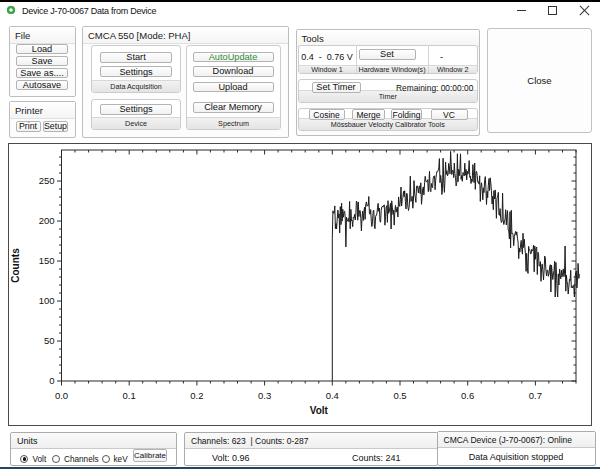  Describe the element at coordinates (536, 396) in the screenshot. I see `svg-text: 0.7` at that location.